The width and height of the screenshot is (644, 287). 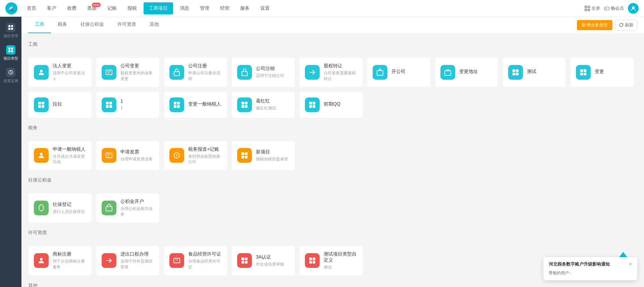 I want to click on nav-billing: 收费, so click(x=72, y=8).